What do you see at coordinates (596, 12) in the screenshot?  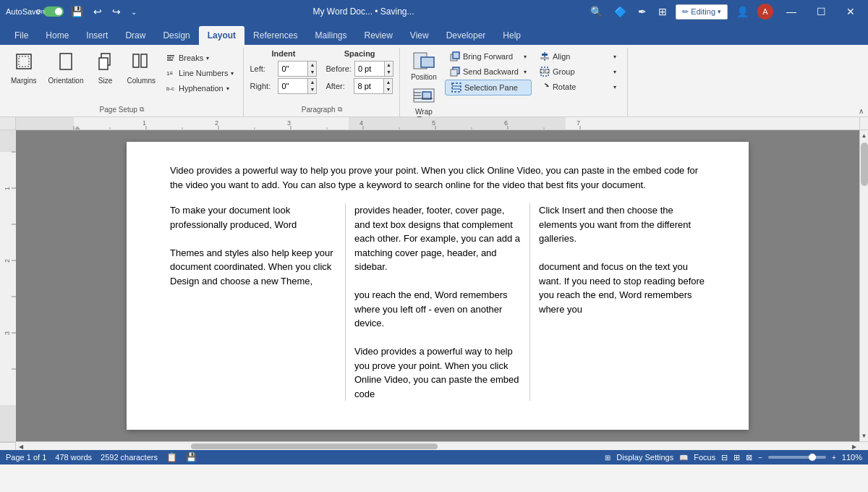 I see `search-icon: 🔍` at bounding box center [596, 12].